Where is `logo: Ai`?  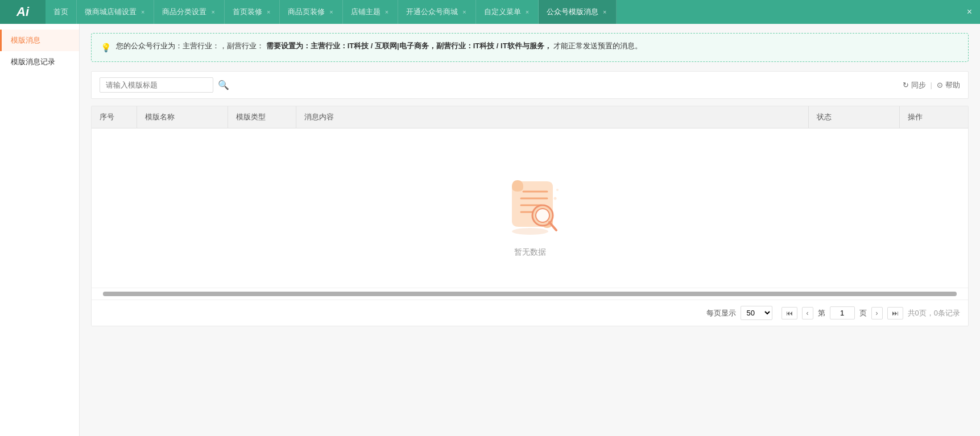 logo: Ai is located at coordinates (23, 12).